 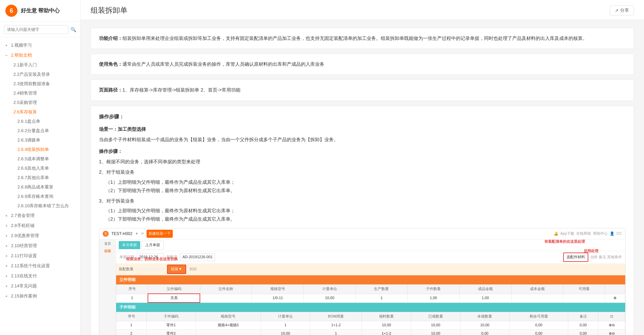 I want to click on sub-nav-26: 2.6.1盘点单 2.6.2分量盘点单 2.6.3调拨单 2.6.4组装拆卸单 …, so click(x=44, y=164).